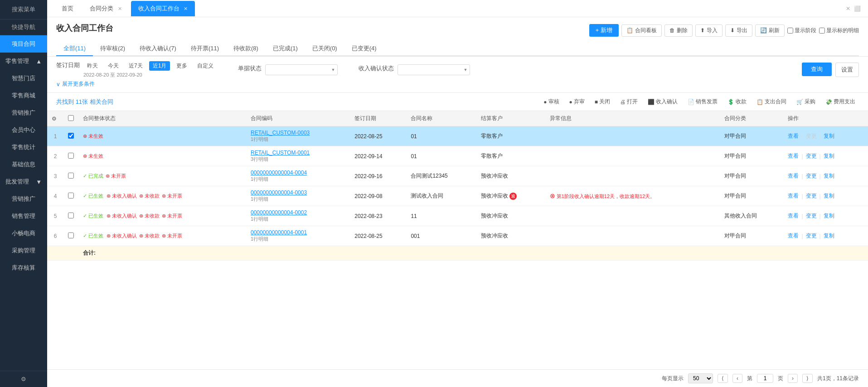 The height and width of the screenshot is (387, 868). What do you see at coordinates (120, 9) in the screenshot?
I see `tab-close-contract-type: ✕` at bounding box center [120, 9].